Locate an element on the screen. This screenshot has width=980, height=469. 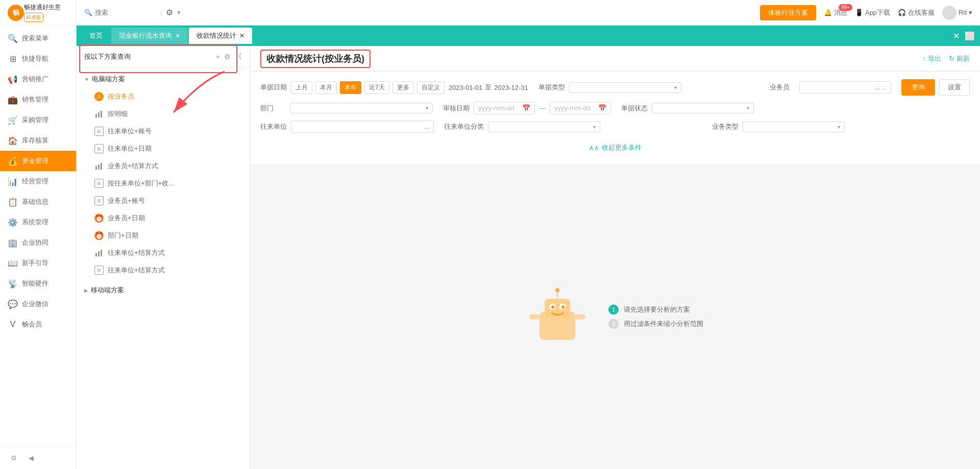
doc-type-dropdown: ▾ is located at coordinates (625, 88).